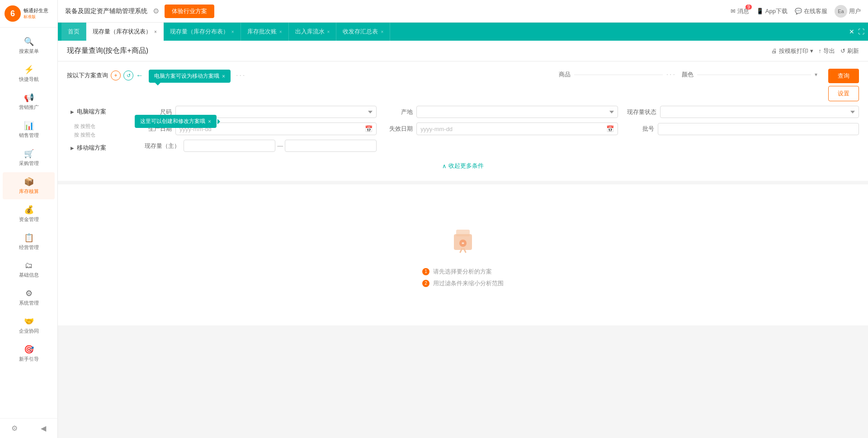  I want to click on collapse-sidebar-icon: ◀, so click(43, 429).